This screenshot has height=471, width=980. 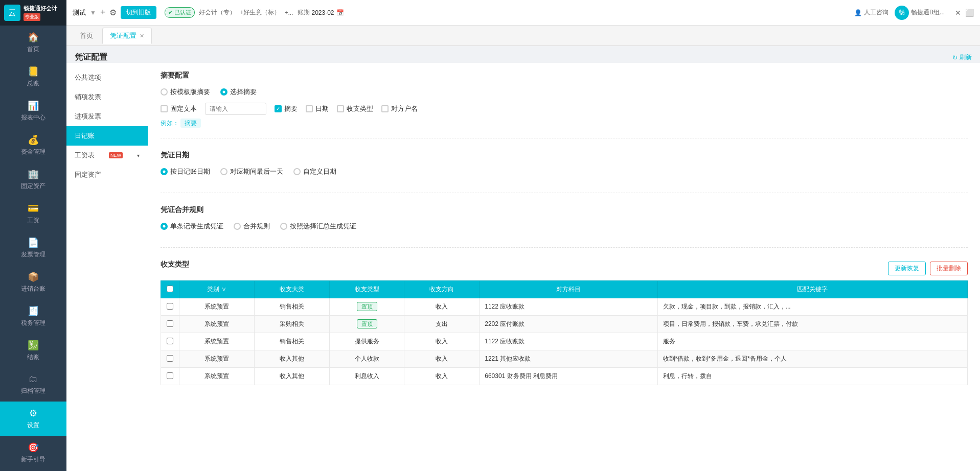 What do you see at coordinates (86, 36) in the screenshot?
I see `tab-label-home: 首页` at bounding box center [86, 36].